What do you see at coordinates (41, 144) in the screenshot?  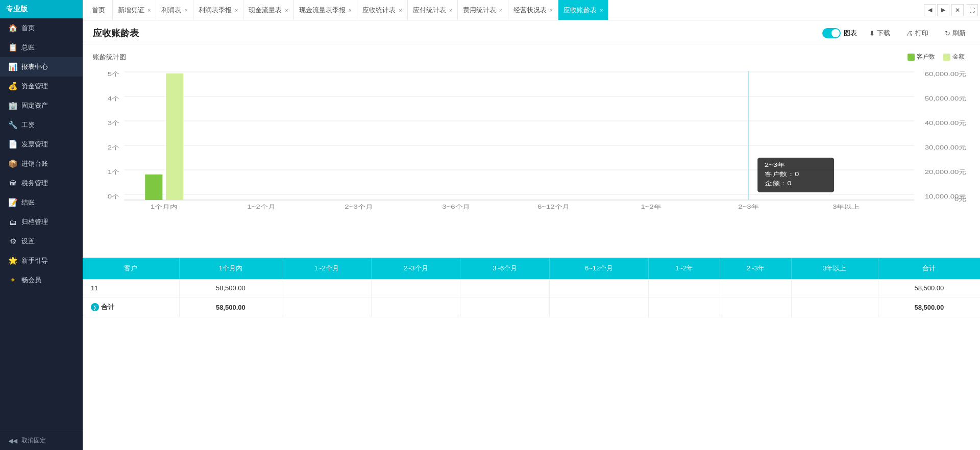 I see `sidebar-item-invoice: 📄 发票管理` at bounding box center [41, 144].